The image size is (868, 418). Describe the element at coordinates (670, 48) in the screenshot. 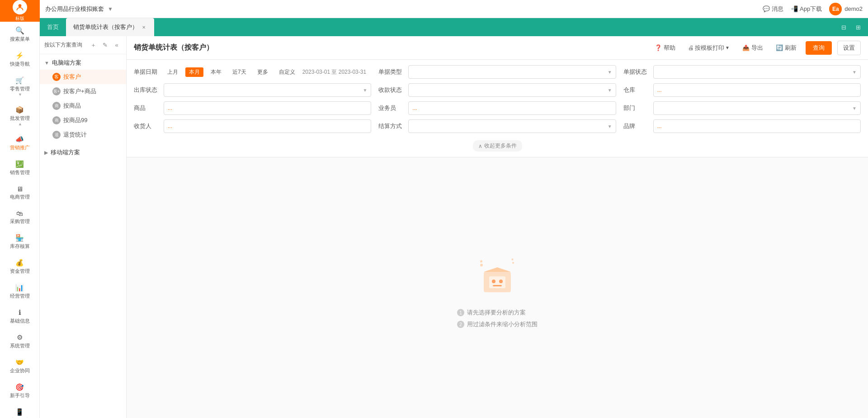

I see `help-label: 帮助` at that location.